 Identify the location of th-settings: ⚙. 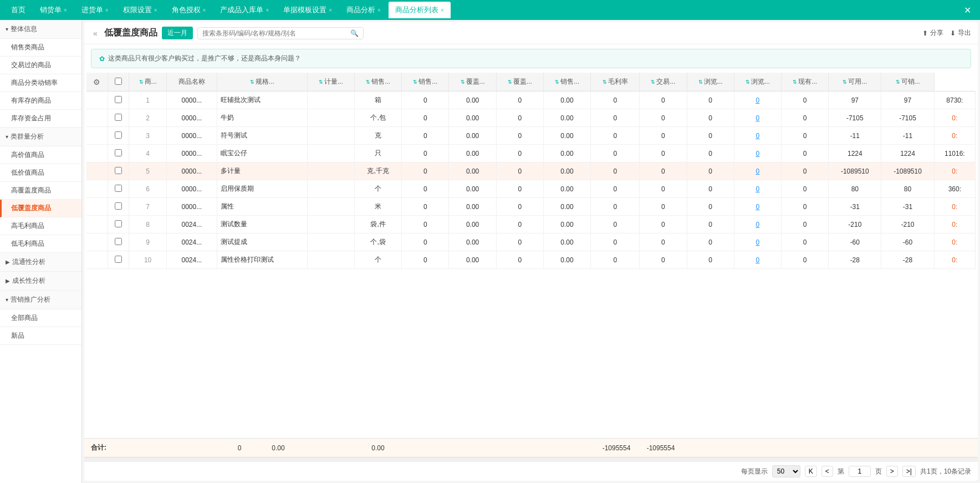
(97, 82).